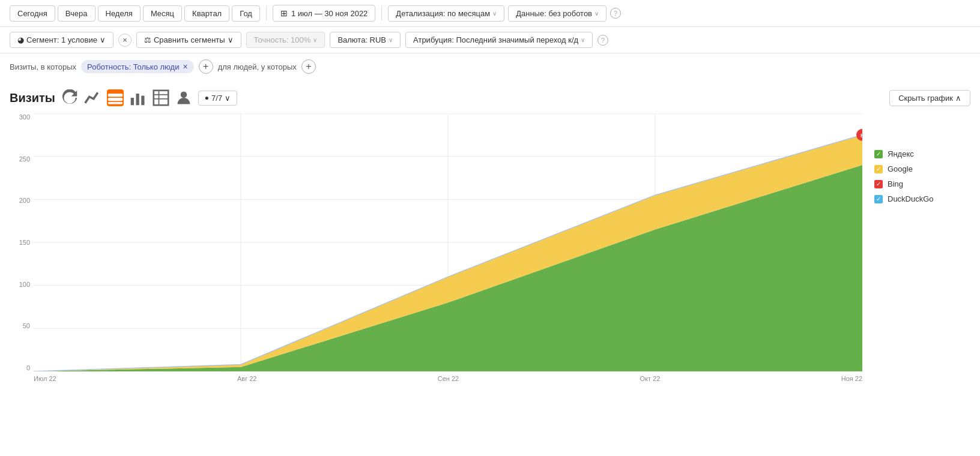 The width and height of the screenshot is (980, 456). I want to click on x-label: Сен 22, so click(448, 379).